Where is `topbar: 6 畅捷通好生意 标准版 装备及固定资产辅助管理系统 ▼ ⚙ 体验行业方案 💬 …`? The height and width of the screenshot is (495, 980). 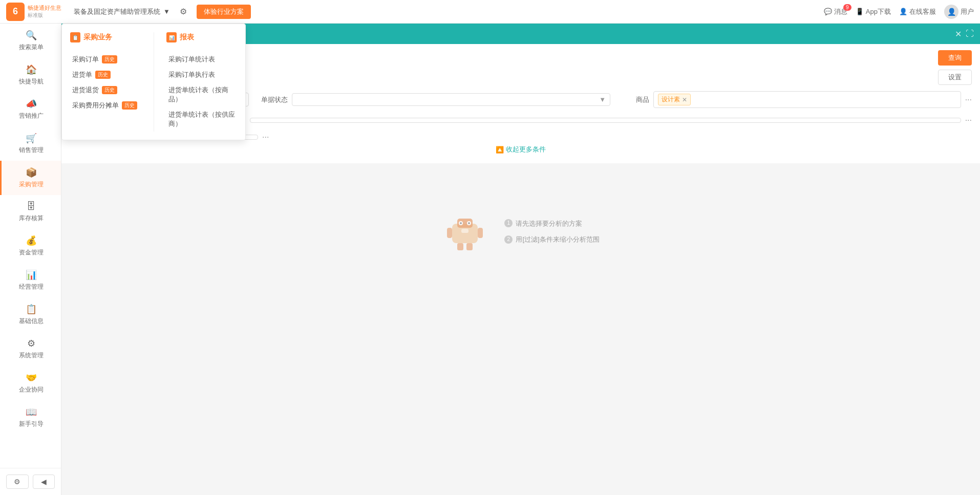 topbar: 6 畅捷通好生意 标准版 装备及固定资产辅助管理系统 ▼ ⚙ 体验行业方案 💬 … is located at coordinates (490, 12).